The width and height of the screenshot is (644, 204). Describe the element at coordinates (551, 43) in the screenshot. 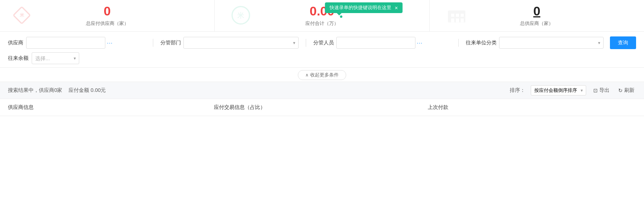

I see `unit-class-select` at that location.